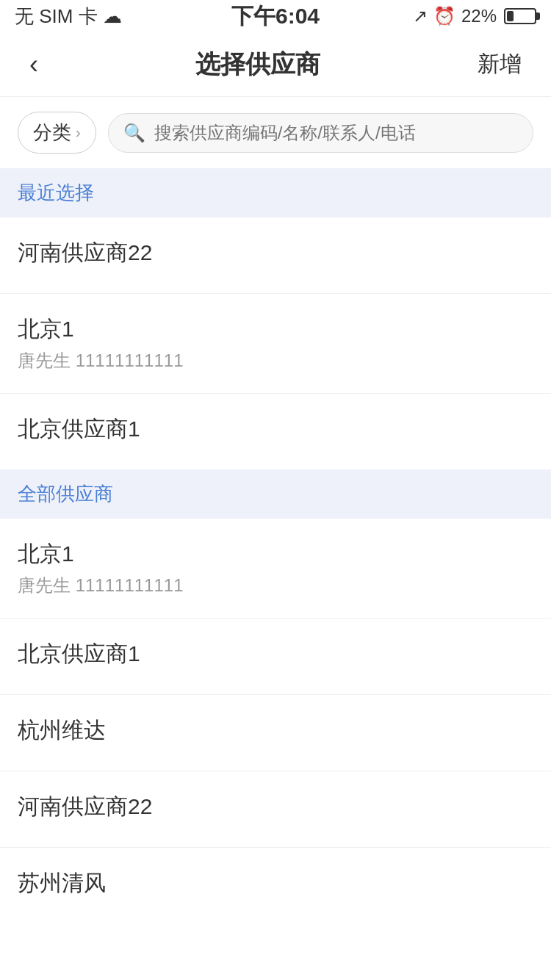 The width and height of the screenshot is (551, 980). Describe the element at coordinates (276, 730) in the screenshot. I see `item-name: 杭州维达` at that location.